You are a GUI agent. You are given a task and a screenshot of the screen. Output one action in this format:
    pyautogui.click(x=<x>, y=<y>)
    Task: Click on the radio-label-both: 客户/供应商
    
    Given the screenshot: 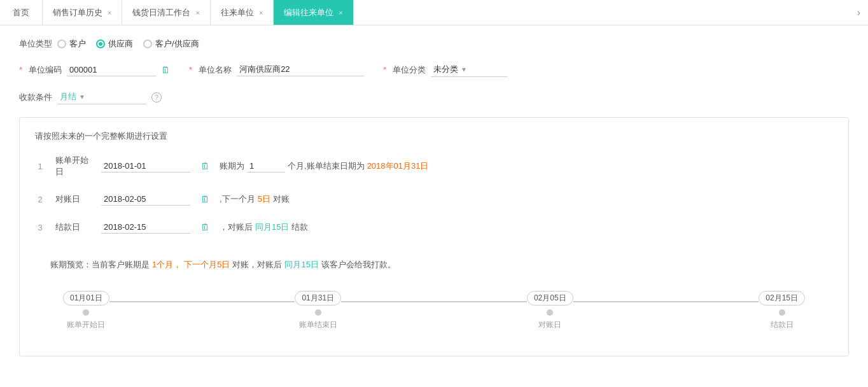 What is the action you would take?
    pyautogui.click(x=177, y=44)
    